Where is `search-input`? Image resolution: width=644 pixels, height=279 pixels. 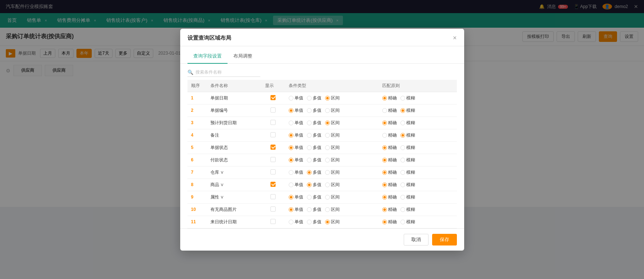
search-input is located at coordinates (225, 72).